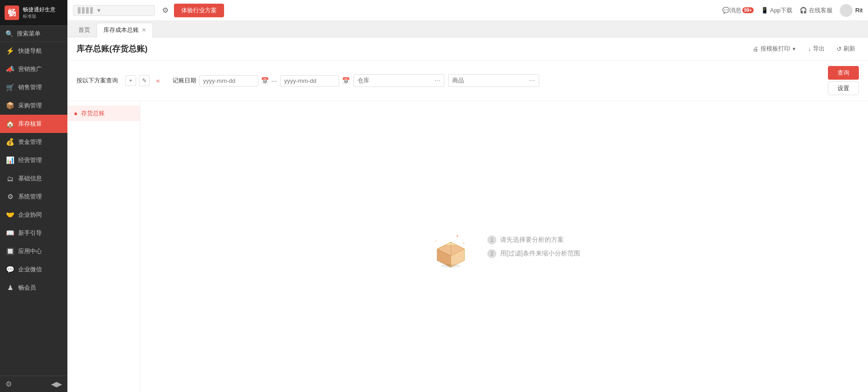  What do you see at coordinates (125, 30) in the screenshot?
I see `tab-inventory-ledger: 库存成本总账 ✕` at bounding box center [125, 30].